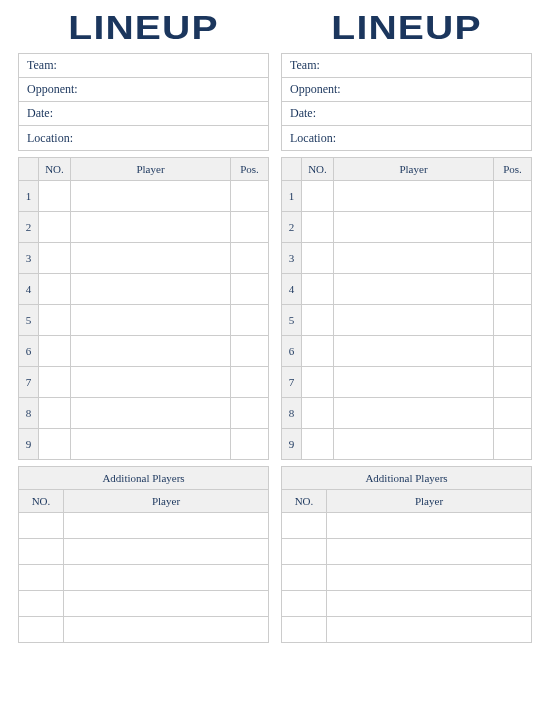  I want to click on info-block: Team: Opponent: Date: Location:, so click(406, 102).